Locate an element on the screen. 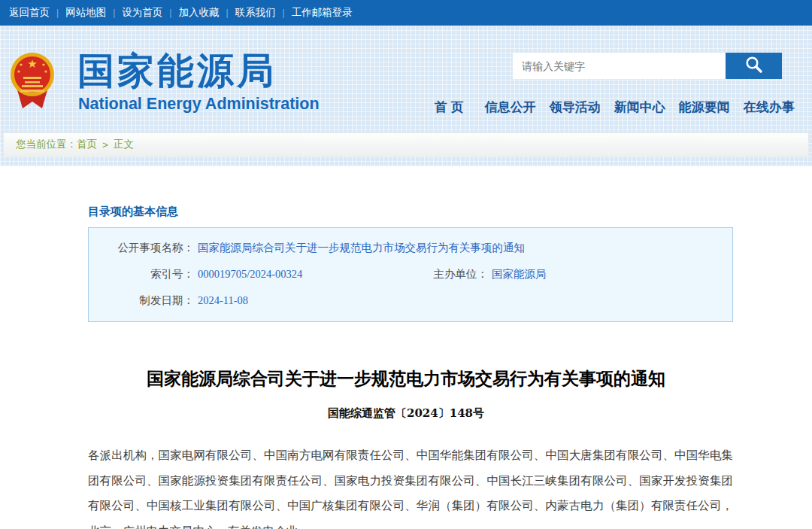 The image size is (812, 529). national-emblem-logo: ★ ★ ★ ★ ★ is located at coordinates (32, 83).